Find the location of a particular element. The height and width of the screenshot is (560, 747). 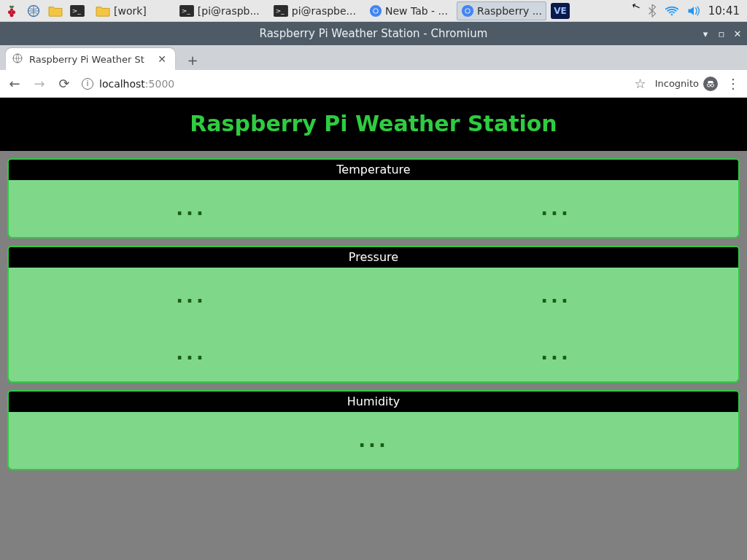

bookmark-star-icon: ☆ is located at coordinates (640, 83).